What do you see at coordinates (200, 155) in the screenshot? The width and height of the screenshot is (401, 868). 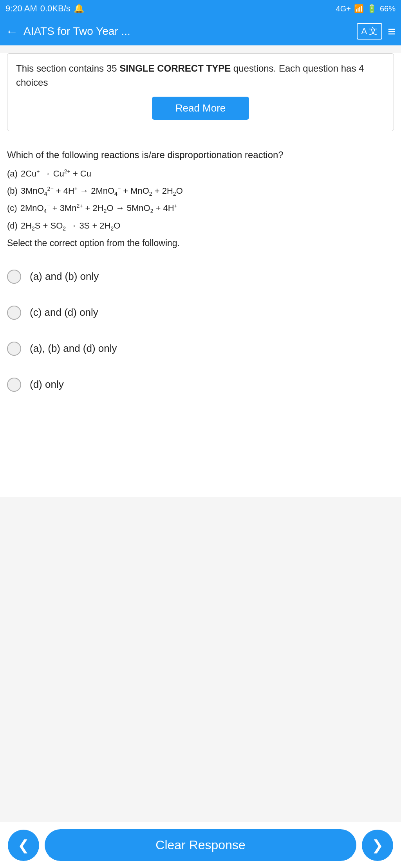 I see `question-text: Which of the following reactions is/are …` at bounding box center [200, 155].